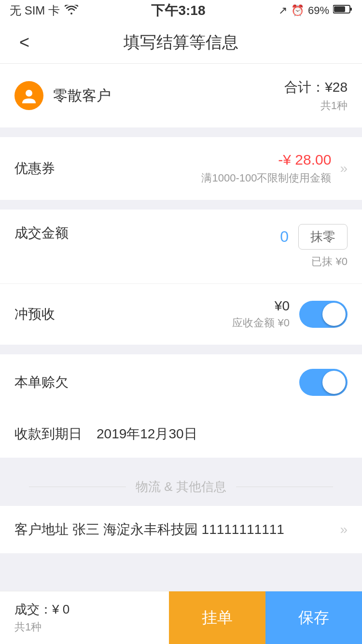 This screenshot has width=362, height=644. What do you see at coordinates (29, 96) in the screenshot?
I see `person-icon` at bounding box center [29, 96].